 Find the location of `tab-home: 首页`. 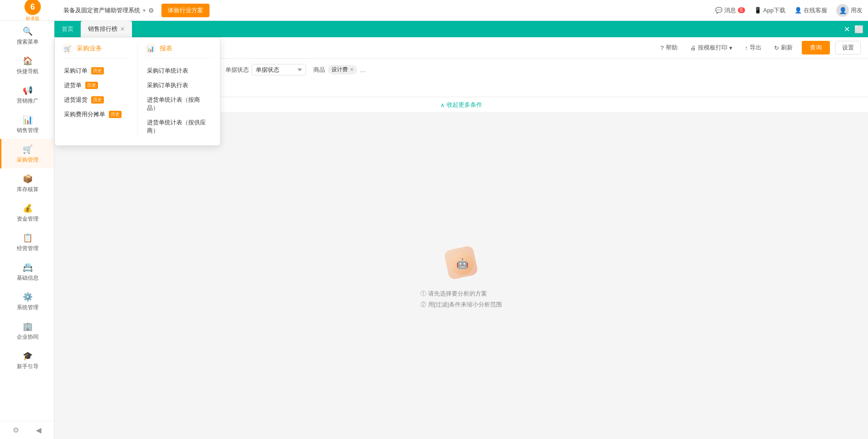

tab-home: 首页 is located at coordinates (68, 29).